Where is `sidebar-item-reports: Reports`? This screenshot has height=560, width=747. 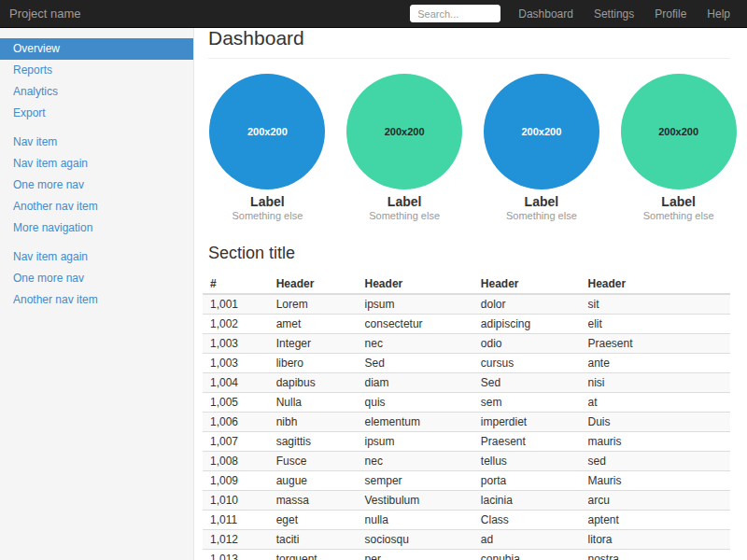
sidebar-item-reports: Reports is located at coordinates (97, 71).